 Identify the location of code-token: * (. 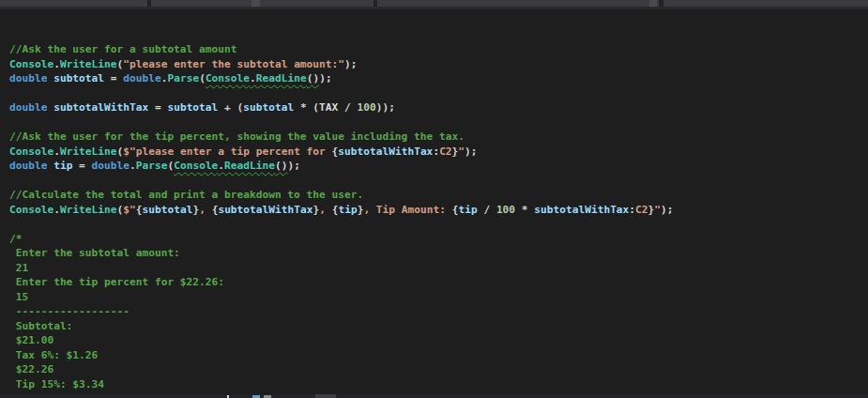
(306, 107).